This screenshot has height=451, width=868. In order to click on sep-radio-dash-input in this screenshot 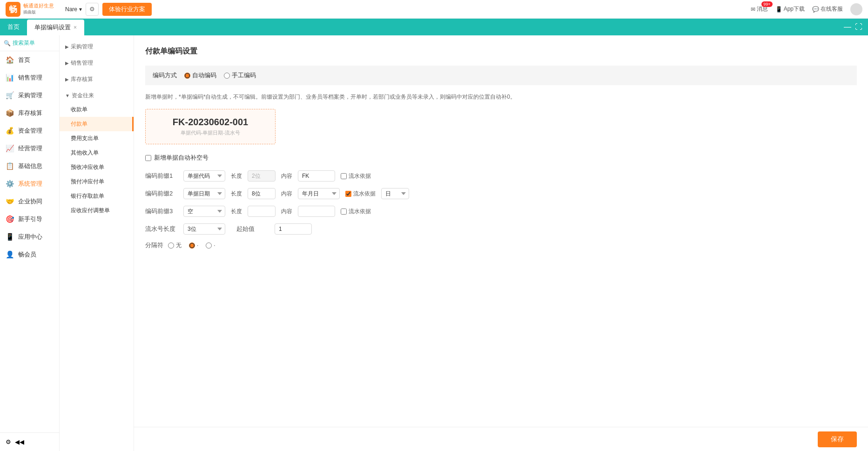, I will do `click(209, 246)`.